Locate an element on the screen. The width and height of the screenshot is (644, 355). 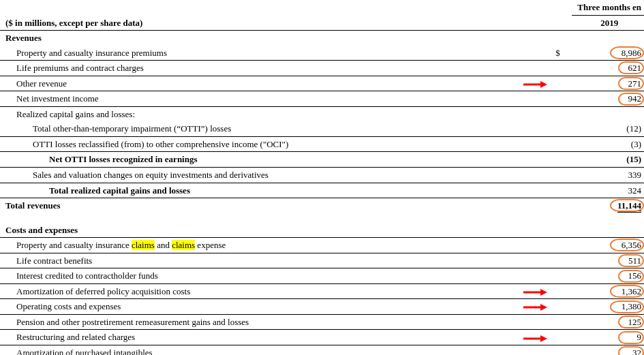
row-value: 11,144 is located at coordinates (608, 206).